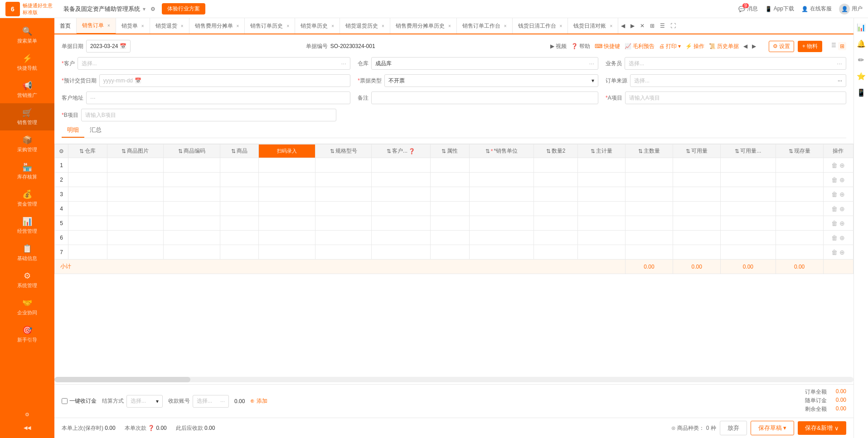 The height and width of the screenshot is (438, 868). Describe the element at coordinates (697, 151) in the screenshot. I see `th-available: ⇅可用量` at that location.